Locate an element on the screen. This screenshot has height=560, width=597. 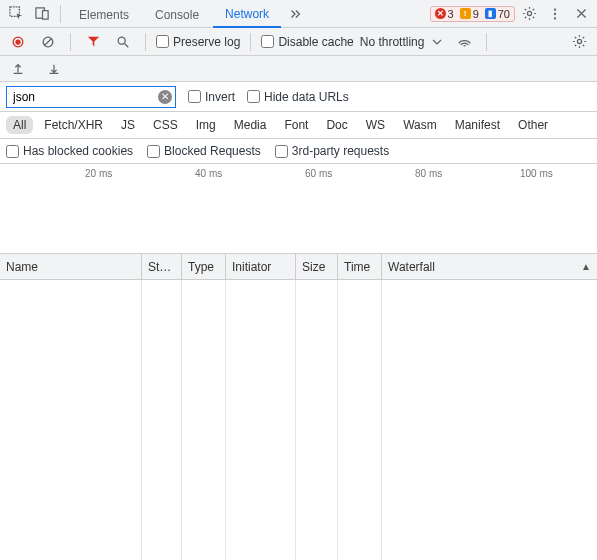
filter-type-css: CSS is located at coordinates (166, 125).